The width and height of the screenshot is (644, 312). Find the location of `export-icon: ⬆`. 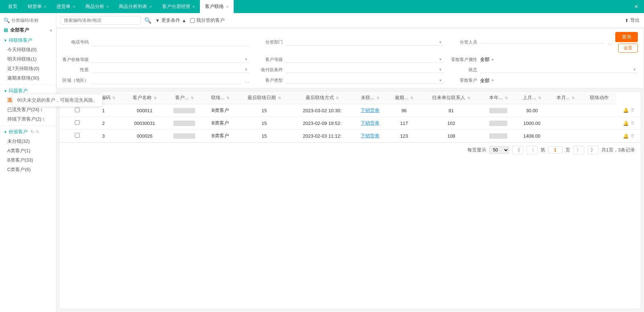

export-icon: ⬆ is located at coordinates (627, 20).